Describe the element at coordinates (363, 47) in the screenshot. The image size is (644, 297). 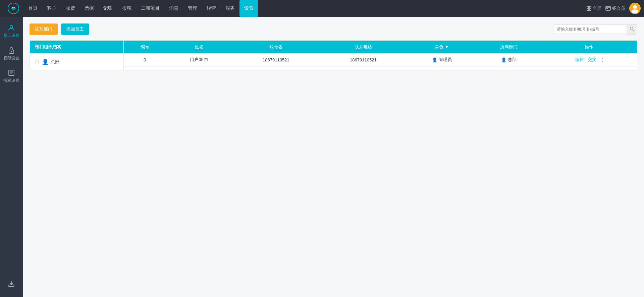
I see `col-phone: 联系电话` at that location.